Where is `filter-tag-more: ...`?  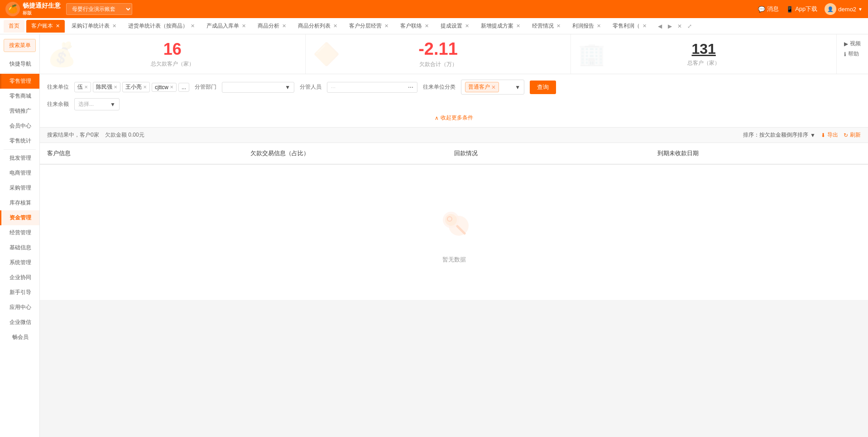
filter-tag-more: ... is located at coordinates (184, 87).